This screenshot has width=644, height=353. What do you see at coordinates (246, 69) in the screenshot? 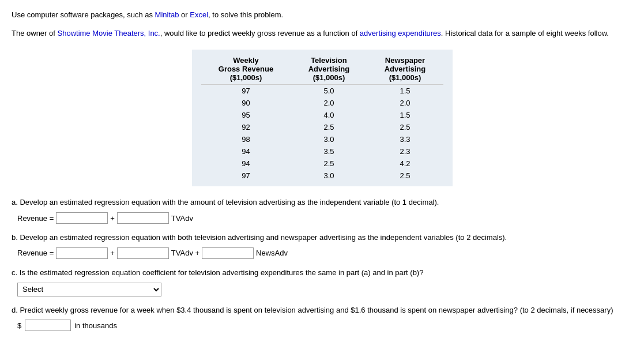
I see `col-header-weekly-2: Gross Revenue` at bounding box center [246, 69].